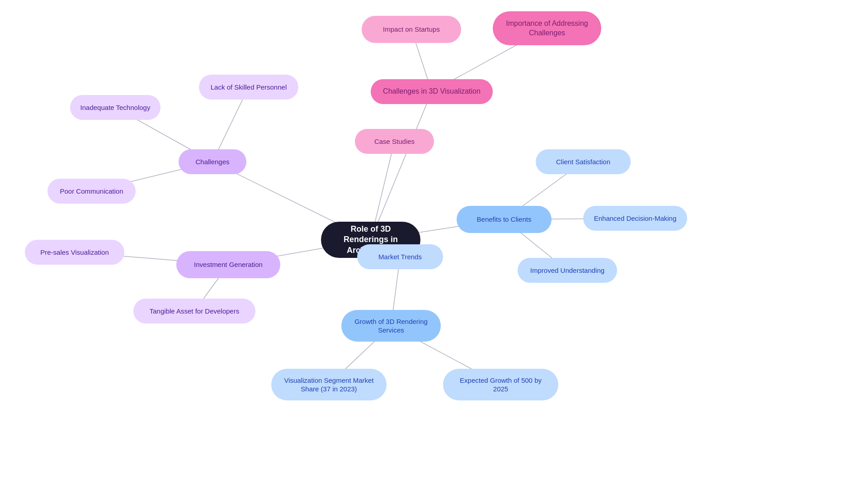  I want to click on viz-segment-node: Visualization Segment Market Share (37 i…, so click(329, 385).